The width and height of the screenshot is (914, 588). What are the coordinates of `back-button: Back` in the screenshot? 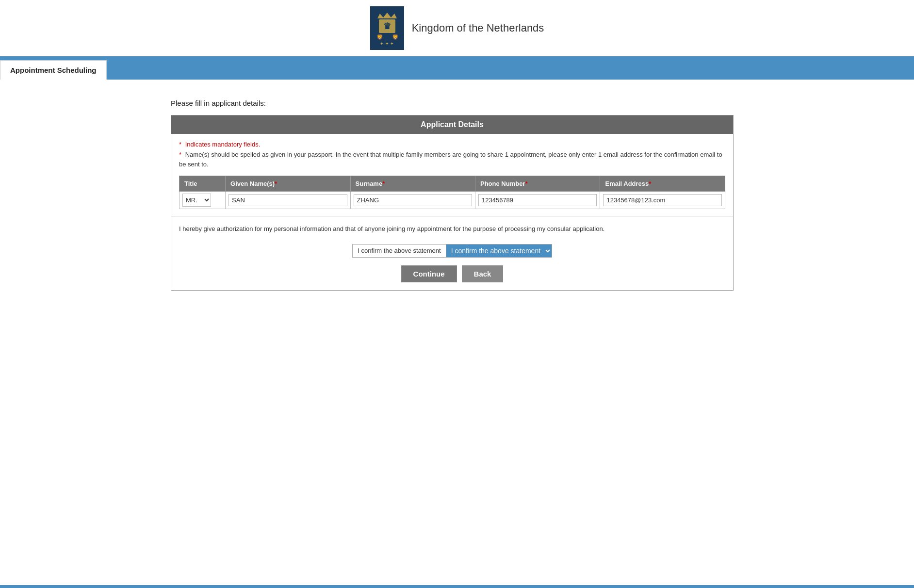 It's located at (483, 274).